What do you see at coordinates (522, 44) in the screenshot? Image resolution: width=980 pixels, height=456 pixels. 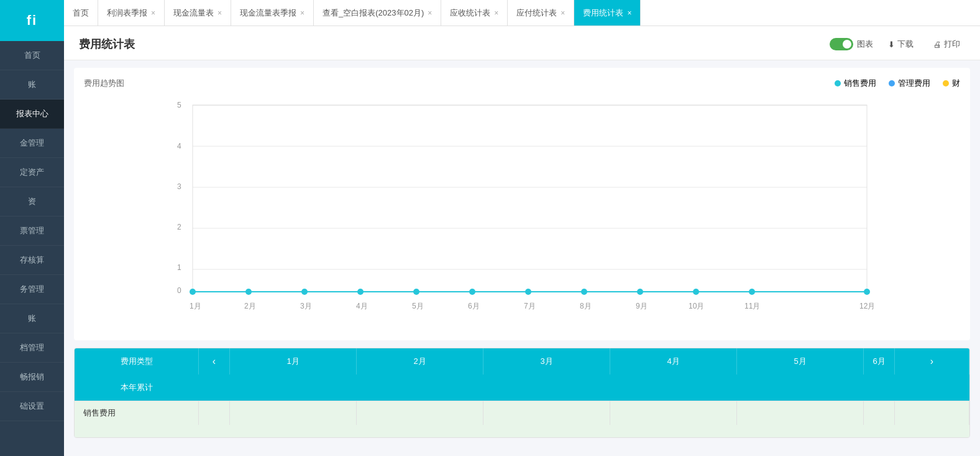 I see `page-header: 费用统计表 图表 ⬇ 下载 🖨 打印` at bounding box center [522, 44].